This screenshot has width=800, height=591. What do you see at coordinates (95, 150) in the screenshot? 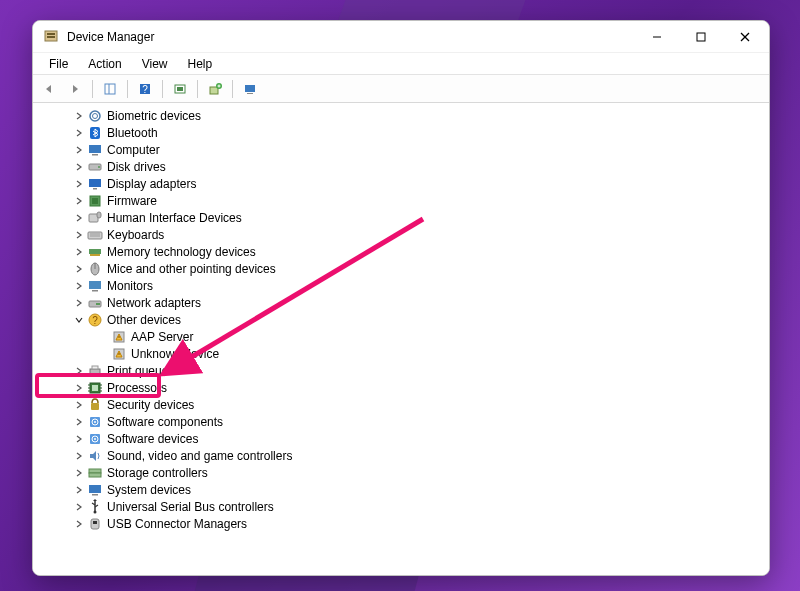
I see `computer-icon` at bounding box center [95, 150].